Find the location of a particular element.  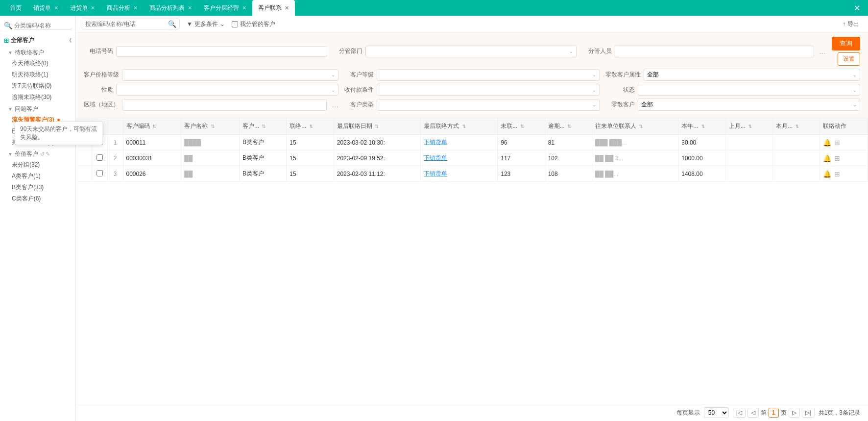

last-page-button: ▷| is located at coordinates (808, 413).